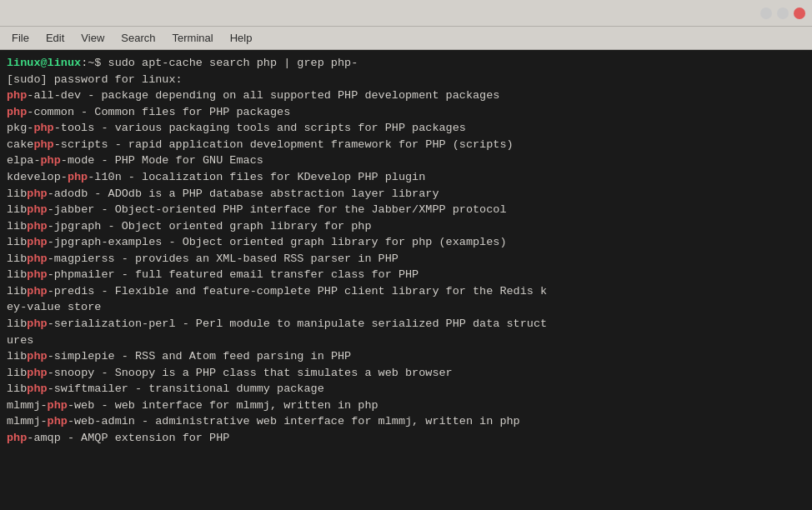 The width and height of the screenshot is (812, 510). I want to click on terminal-text: cake, so click(20, 145).